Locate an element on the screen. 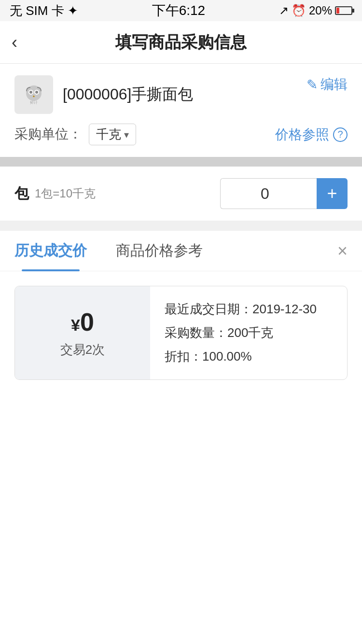 This screenshot has width=362, height=644. price-card-right: 最近成交日期：2019-12-30 采购数量：200千克 折扣：100.00% is located at coordinates (249, 333).